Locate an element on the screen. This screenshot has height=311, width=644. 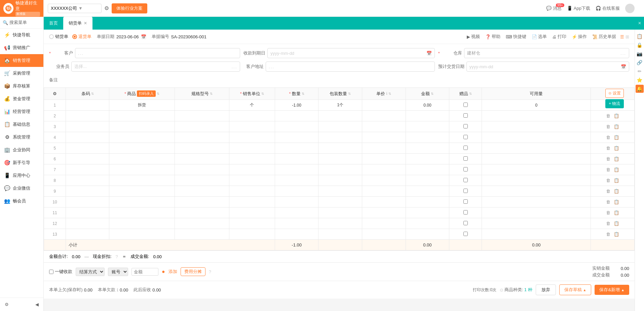
grid-view-btn: ⊞ is located at coordinates (628, 37).